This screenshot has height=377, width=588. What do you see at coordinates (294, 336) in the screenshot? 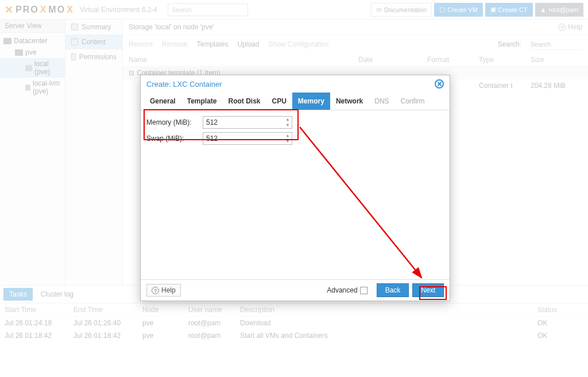
I see `task-row: Jul 26 01:18:42 Jul 26 01:18:42 pve root…` at bounding box center [294, 336].